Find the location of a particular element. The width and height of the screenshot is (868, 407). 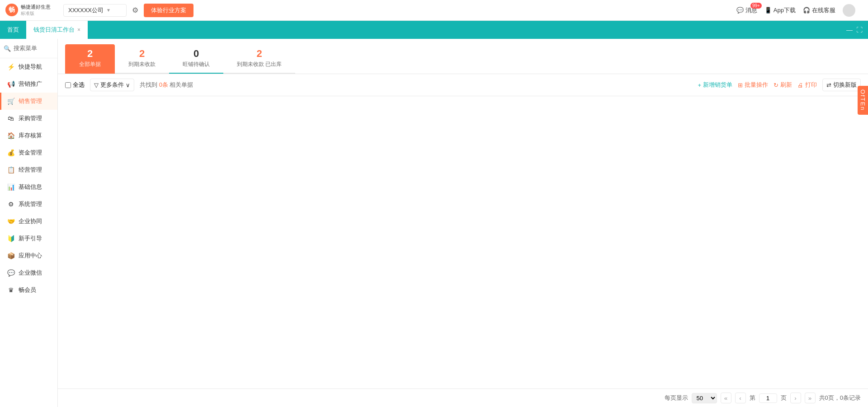

tab-bar: 首页 钱货日清工作台 × — ⛶ is located at coordinates (434, 30).